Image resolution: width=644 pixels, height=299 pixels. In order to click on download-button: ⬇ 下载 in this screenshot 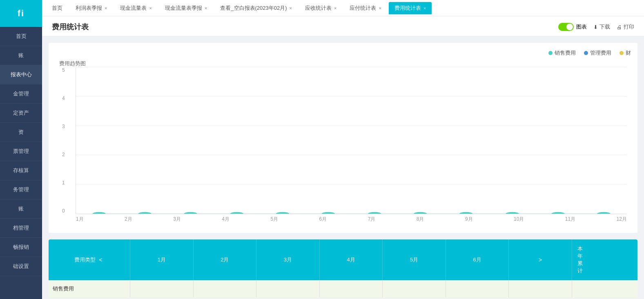, I will do `click(602, 27)`.